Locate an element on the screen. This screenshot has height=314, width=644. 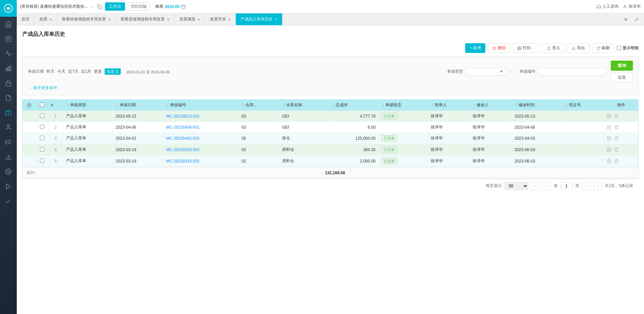
filter-today: 今天 is located at coordinates (61, 72).